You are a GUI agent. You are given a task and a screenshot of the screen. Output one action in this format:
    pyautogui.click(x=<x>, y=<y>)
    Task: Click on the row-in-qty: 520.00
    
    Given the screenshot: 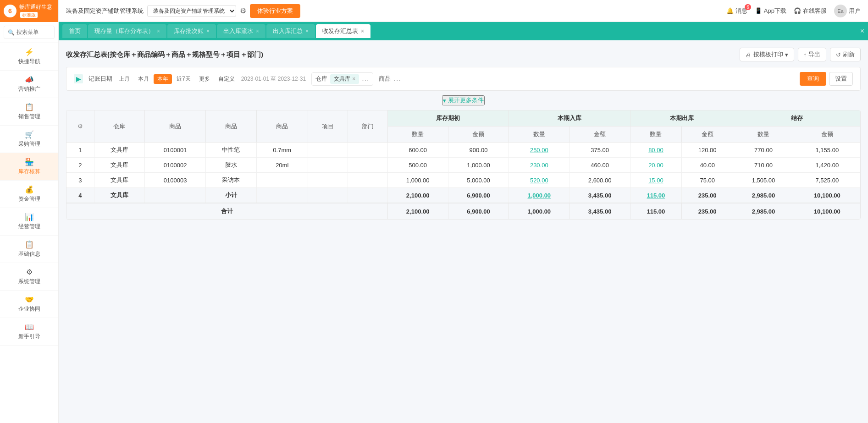 What is the action you would take?
    pyautogui.click(x=539, y=181)
    